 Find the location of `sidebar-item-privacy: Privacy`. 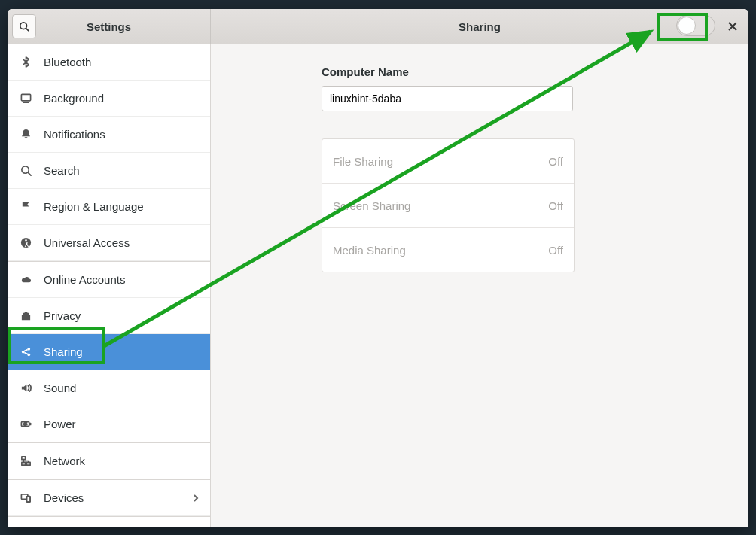

sidebar-item-privacy: Privacy is located at coordinates (108, 316).